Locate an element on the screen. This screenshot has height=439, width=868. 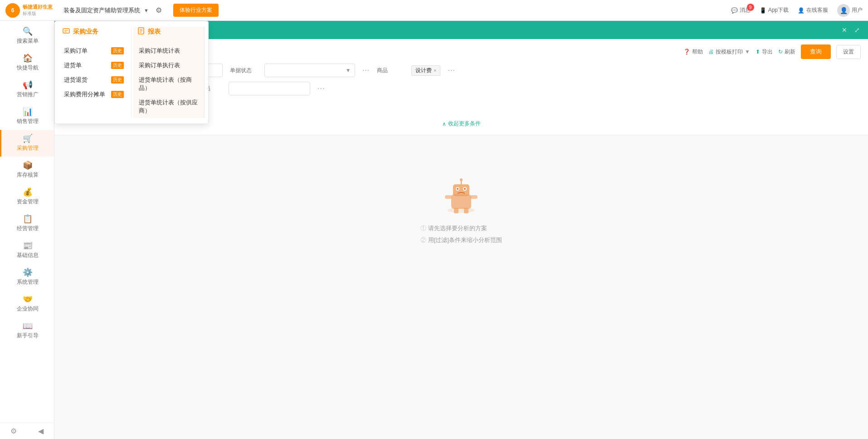
megaphone-icon: 📢 is located at coordinates (28, 85).